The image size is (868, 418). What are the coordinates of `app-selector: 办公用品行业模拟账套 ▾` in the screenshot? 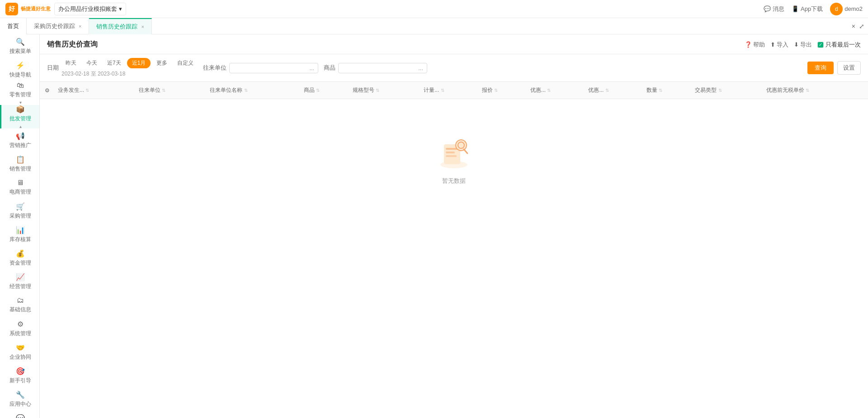 It's located at (90, 9).